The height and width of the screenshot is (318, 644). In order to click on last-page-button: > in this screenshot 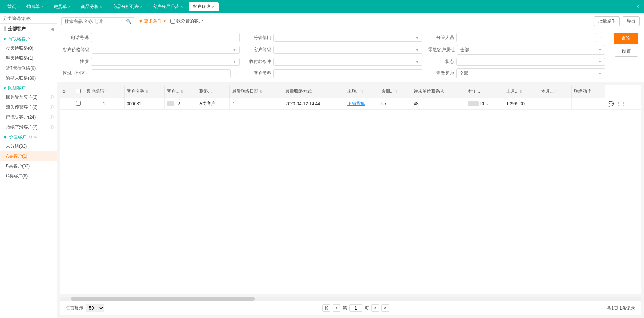, I will do `click(385, 308)`.